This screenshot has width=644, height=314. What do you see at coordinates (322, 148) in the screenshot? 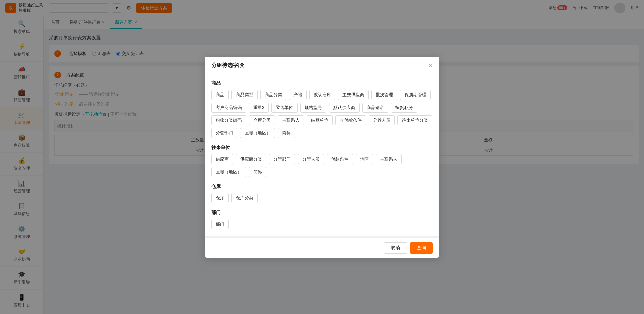
I see `section-counterpart-title: 往来单位` at bounding box center [322, 148].